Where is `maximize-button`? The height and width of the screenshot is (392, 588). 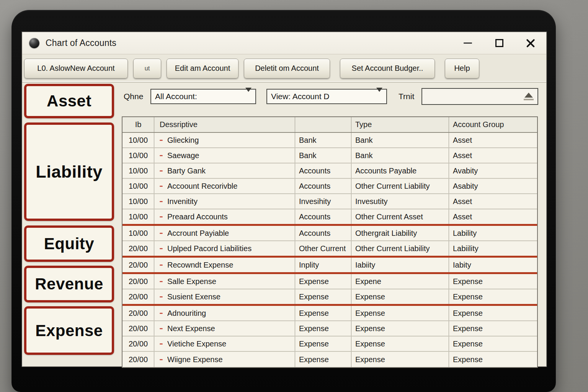 maximize-button is located at coordinates (499, 43).